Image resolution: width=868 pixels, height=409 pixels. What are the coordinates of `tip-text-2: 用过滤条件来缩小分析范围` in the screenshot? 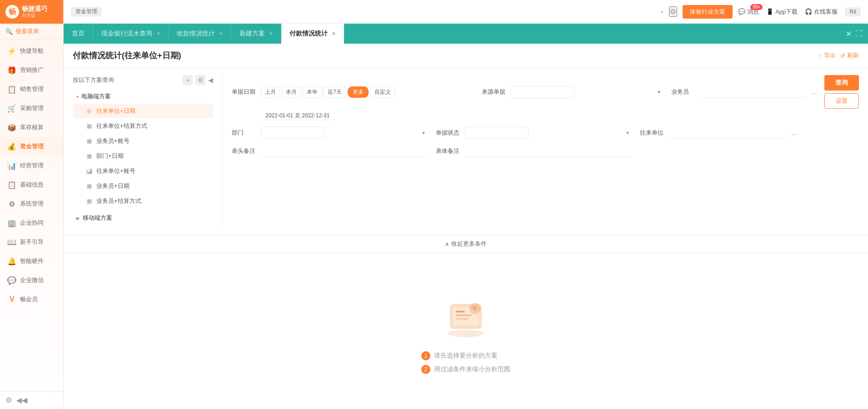 It's located at (472, 369).